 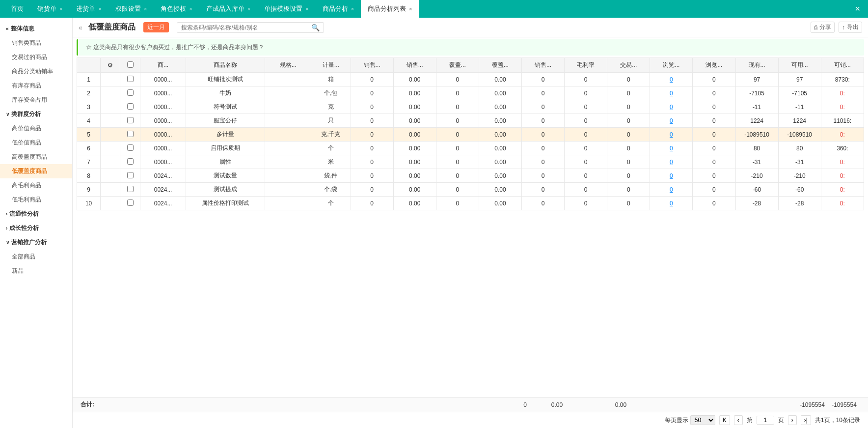 I want to click on search-box: 🔍, so click(x=250, y=28).